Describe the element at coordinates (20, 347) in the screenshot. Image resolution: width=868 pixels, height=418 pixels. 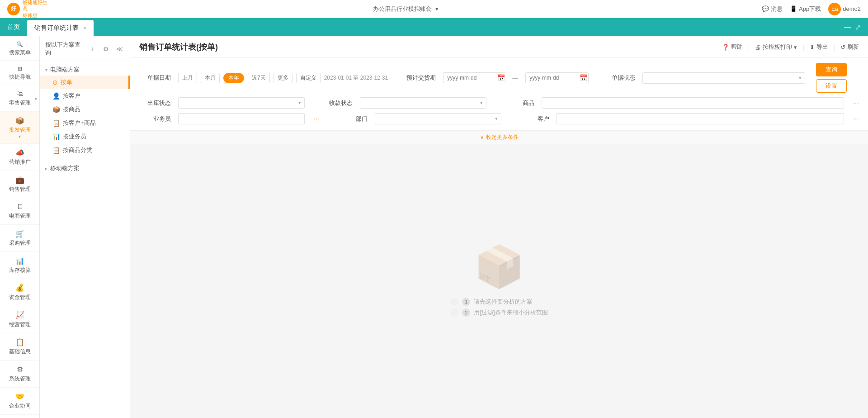
I see `sidebar-item-basic: 📋 基础信息` at that location.